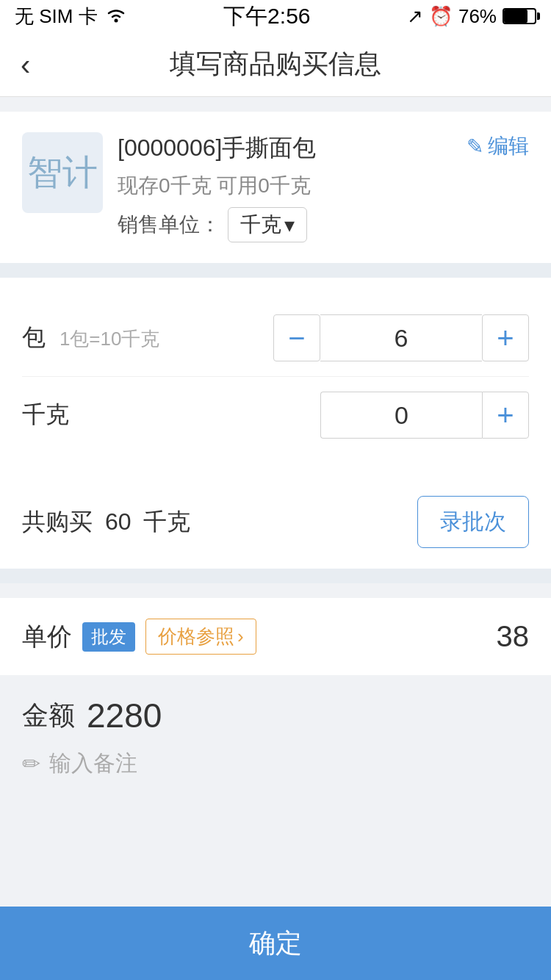  What do you see at coordinates (276, 716) in the screenshot?
I see `amount-row: 金额 2280` at bounding box center [276, 716].